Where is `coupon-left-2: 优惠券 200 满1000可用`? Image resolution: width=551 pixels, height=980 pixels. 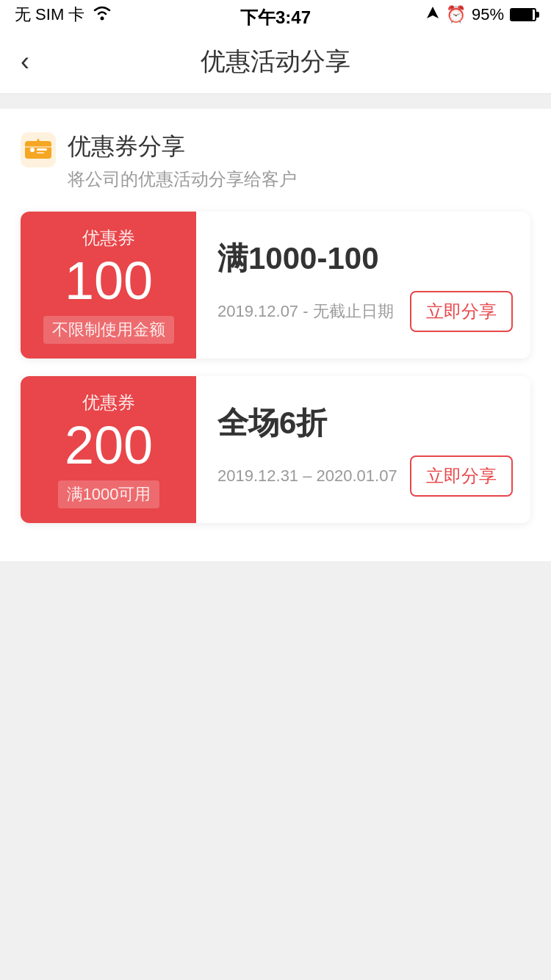
coupon-left-2: 优惠券 200 满1000可用 is located at coordinates (109, 450).